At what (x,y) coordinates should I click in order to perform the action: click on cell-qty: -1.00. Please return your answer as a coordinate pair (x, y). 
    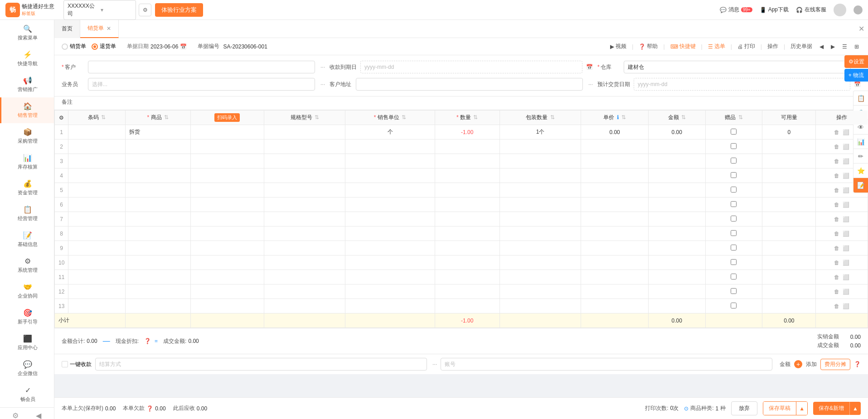
    Looking at the image, I should click on (467, 132).